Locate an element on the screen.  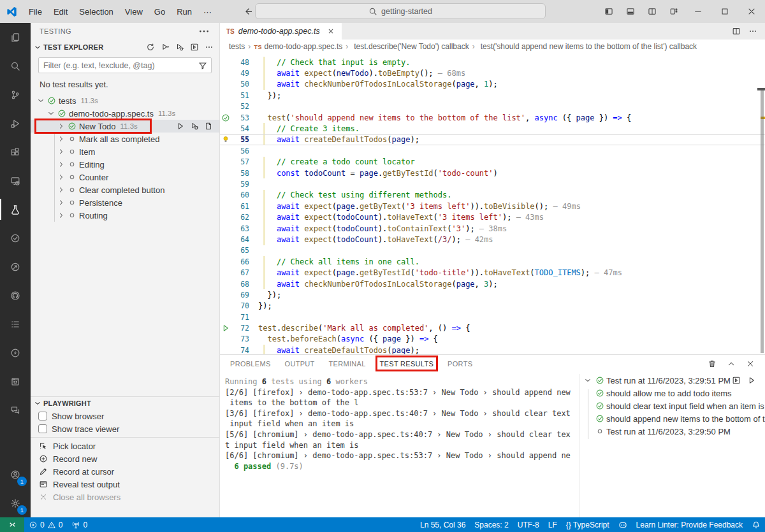
code-line-73: 73 test.beforeEach(async ({ page }) => { is located at coordinates (492, 339).